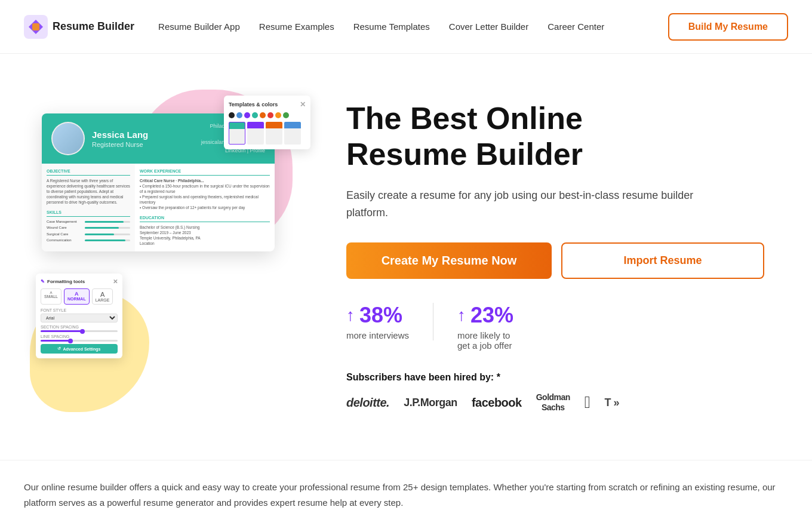  I want to click on hired-by-title: Subscribers have been hired by: *, so click(555, 377).